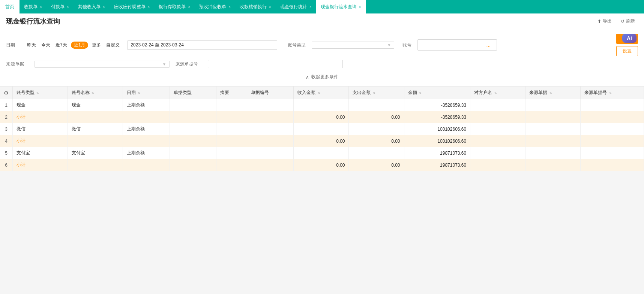 Image resolution: width=644 pixels, height=294 pixels. Describe the element at coordinates (146, 93) in the screenshot. I see `col-date: 日期 ⇅` at that location.